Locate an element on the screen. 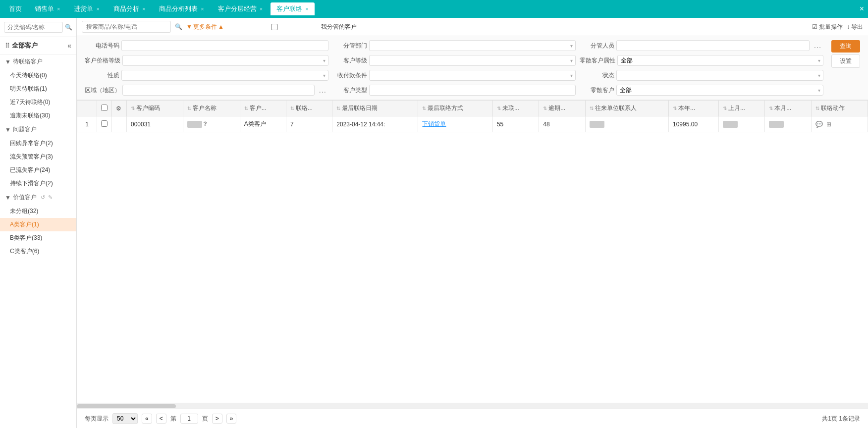  col-action-header: 联络动作 is located at coordinates (839, 108).